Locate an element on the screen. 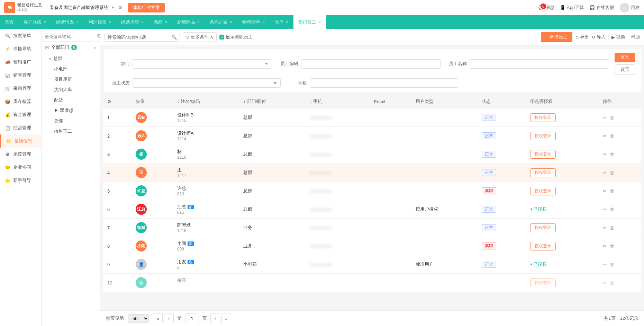 The width and height of the screenshot is (644, 326). system-dropdown-arrow: ▾ is located at coordinates (113, 8).